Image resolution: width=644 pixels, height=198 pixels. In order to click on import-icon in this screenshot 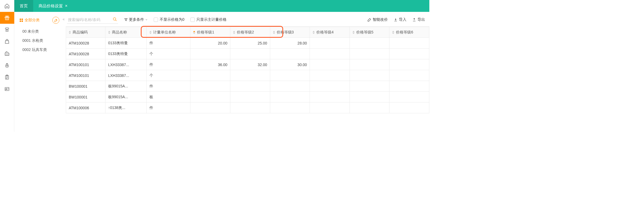, I will do `click(396, 20)`.